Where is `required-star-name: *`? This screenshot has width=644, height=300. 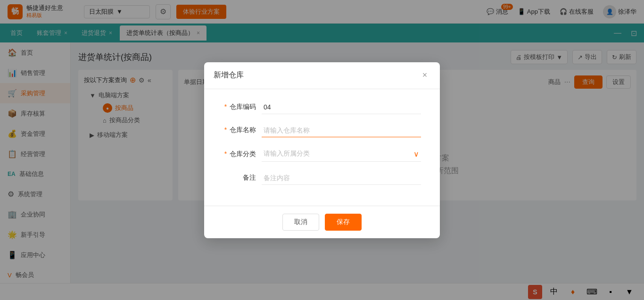
required-star-name: * is located at coordinates (225, 130).